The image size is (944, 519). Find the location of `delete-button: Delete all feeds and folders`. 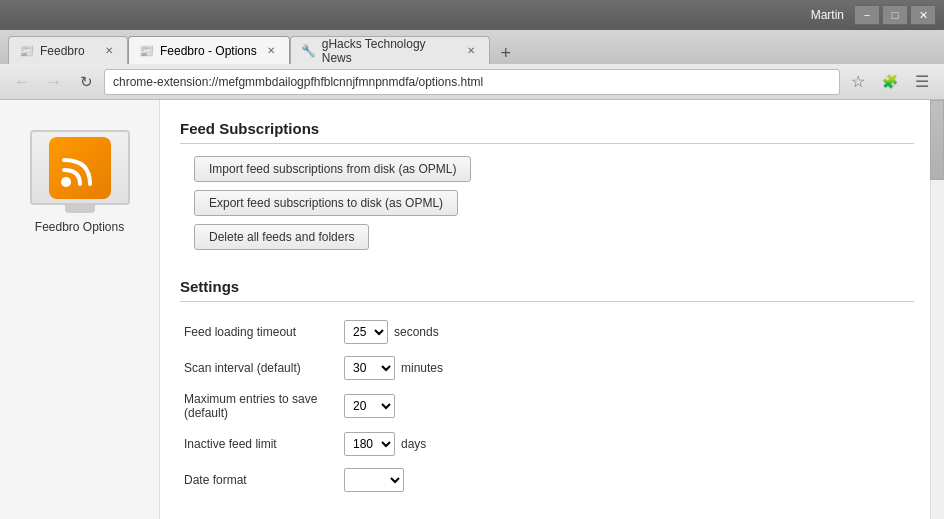

delete-button: Delete all feeds and folders is located at coordinates (282, 237).